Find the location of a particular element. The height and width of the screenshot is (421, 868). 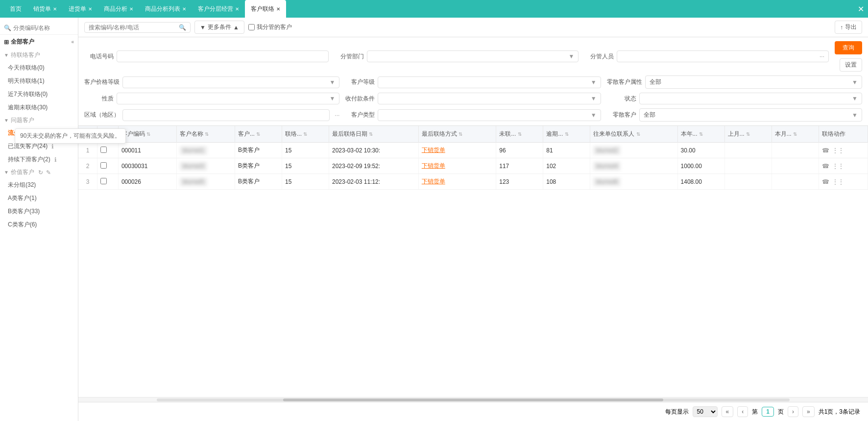

manager-dots: ··· is located at coordinates (822, 56).